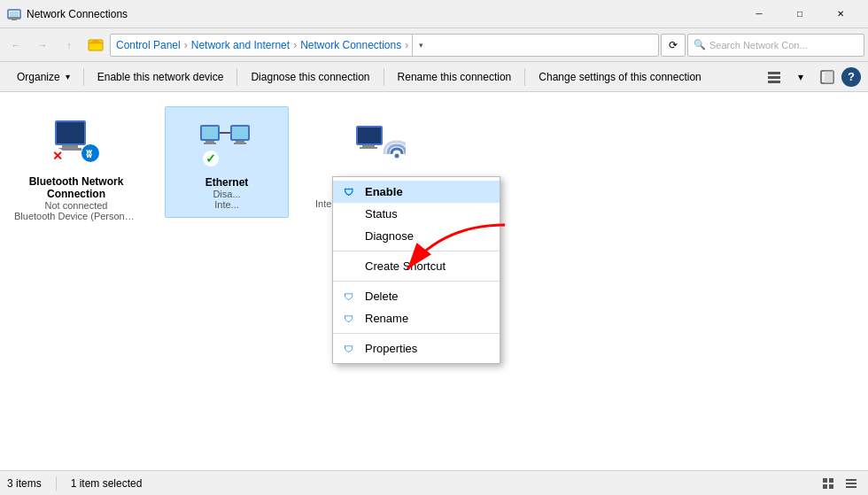  I want to click on titlebar: Network Connections ─ □ ✕, so click(434, 14).